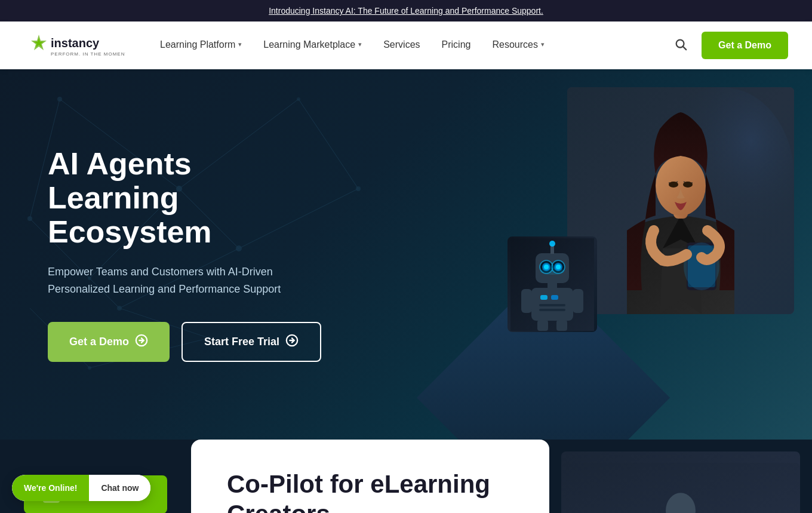 The height and width of the screenshot is (513, 812). What do you see at coordinates (251, 342) in the screenshot?
I see `start-free-trial-button: Start Free Trial` at bounding box center [251, 342].